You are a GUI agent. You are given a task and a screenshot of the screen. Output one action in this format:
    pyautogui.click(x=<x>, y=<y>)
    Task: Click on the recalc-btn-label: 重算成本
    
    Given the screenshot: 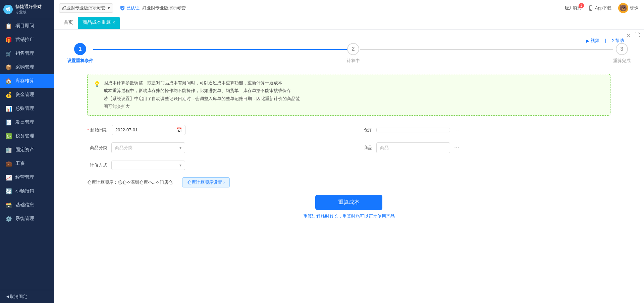 What is the action you would take?
    pyautogui.click(x=349, y=202)
    